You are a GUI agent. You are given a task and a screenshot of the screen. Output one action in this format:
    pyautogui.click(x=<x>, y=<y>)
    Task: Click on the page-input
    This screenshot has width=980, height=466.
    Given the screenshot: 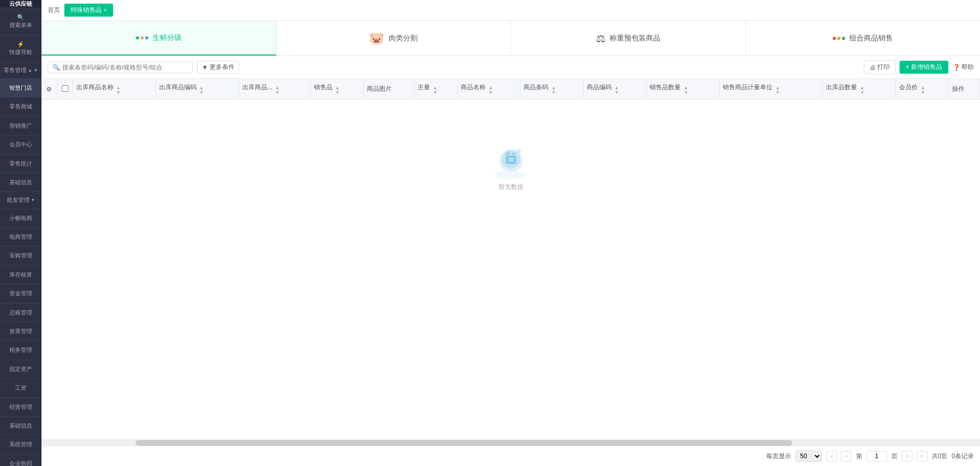 What is the action you would take?
    pyautogui.click(x=877, y=456)
    